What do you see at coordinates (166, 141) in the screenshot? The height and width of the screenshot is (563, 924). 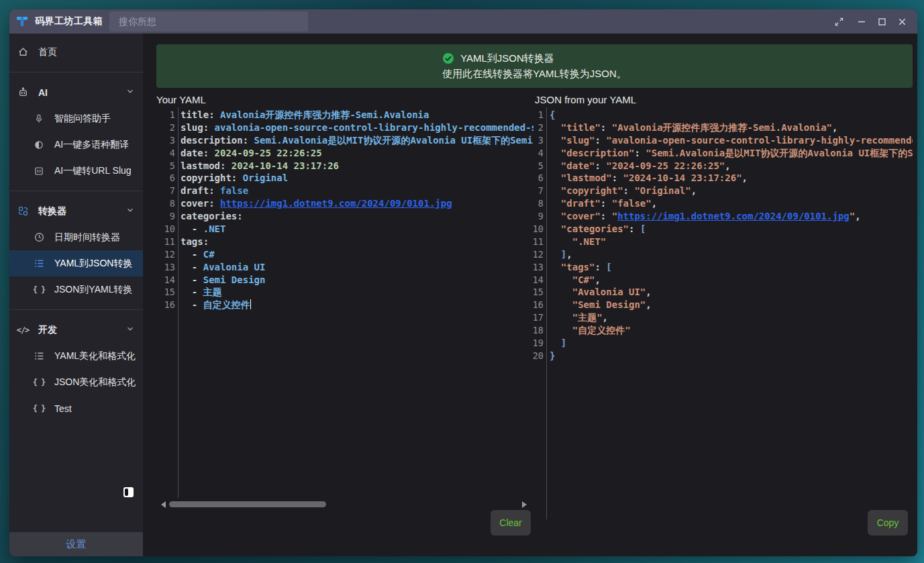 I see `line-number: 3` at bounding box center [166, 141].